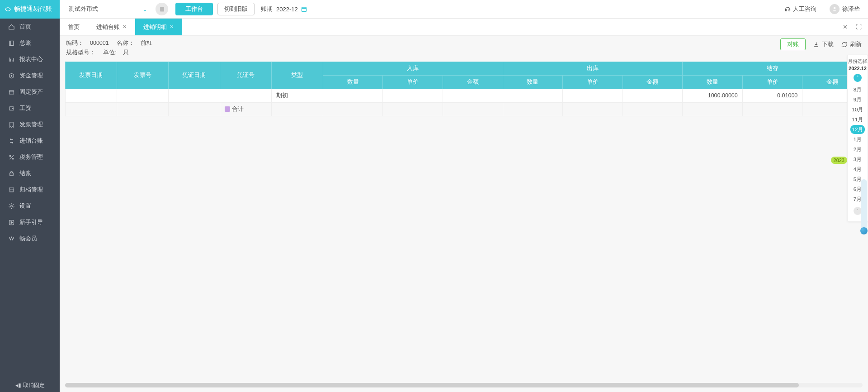 The height and width of the screenshot is (392, 868). Describe the element at coordinates (108, 9) in the screenshot. I see `account-book-select: 测试外币式 ⌄` at that location.